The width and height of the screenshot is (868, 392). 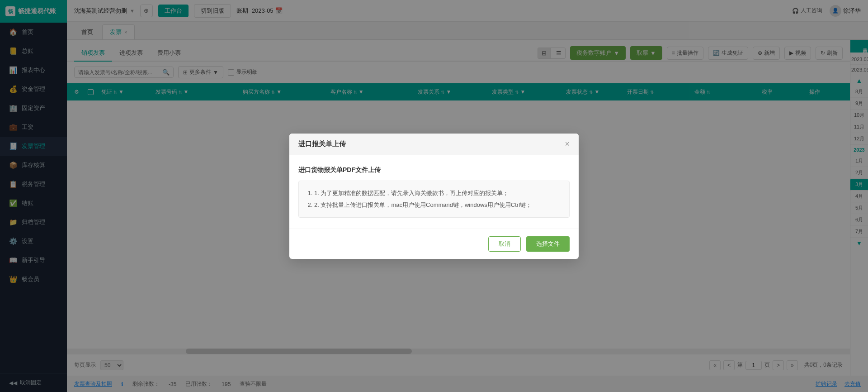 What do you see at coordinates (438, 205) in the screenshot?
I see `modal-tip-2: 2. 支持批量上传进口报关单，mac用户使用Command键，windows用户…` at bounding box center [438, 205].